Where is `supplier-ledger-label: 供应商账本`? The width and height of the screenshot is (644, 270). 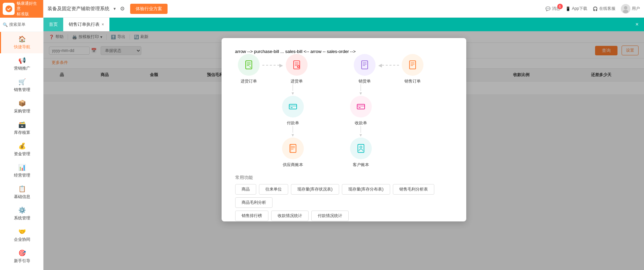
supplier-ledger-label: 供应商账本 is located at coordinates (293, 165).